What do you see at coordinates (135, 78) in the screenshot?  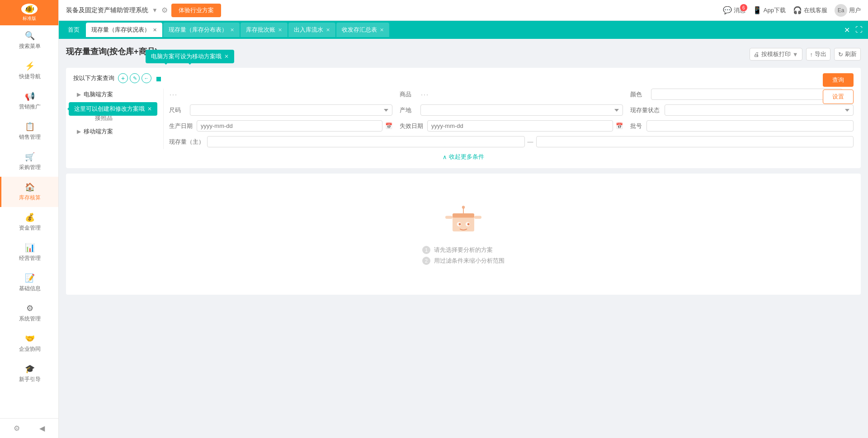 I see `filter-edit-btn: ✎` at bounding box center [135, 78].